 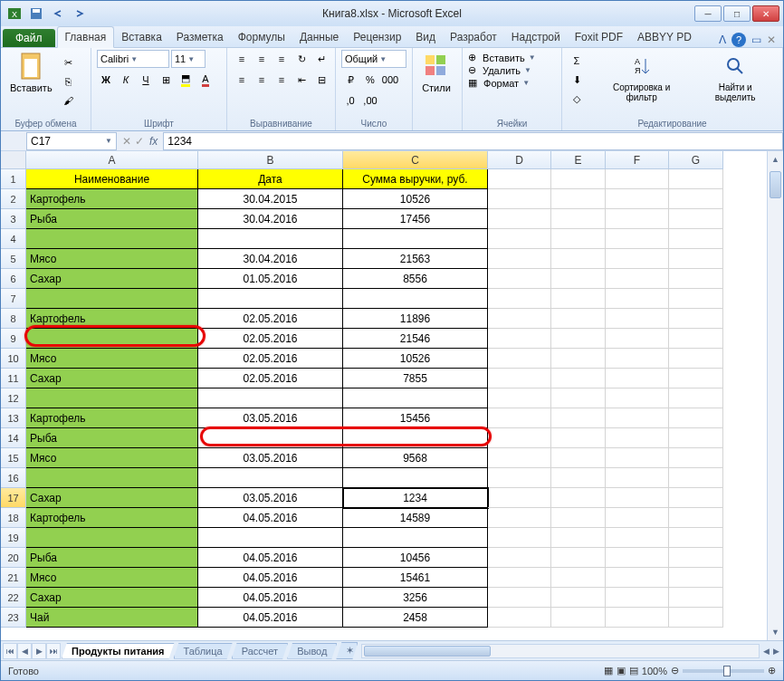 What do you see at coordinates (86, 37) in the screenshot?
I see `tab-home: Главная` at bounding box center [86, 37].